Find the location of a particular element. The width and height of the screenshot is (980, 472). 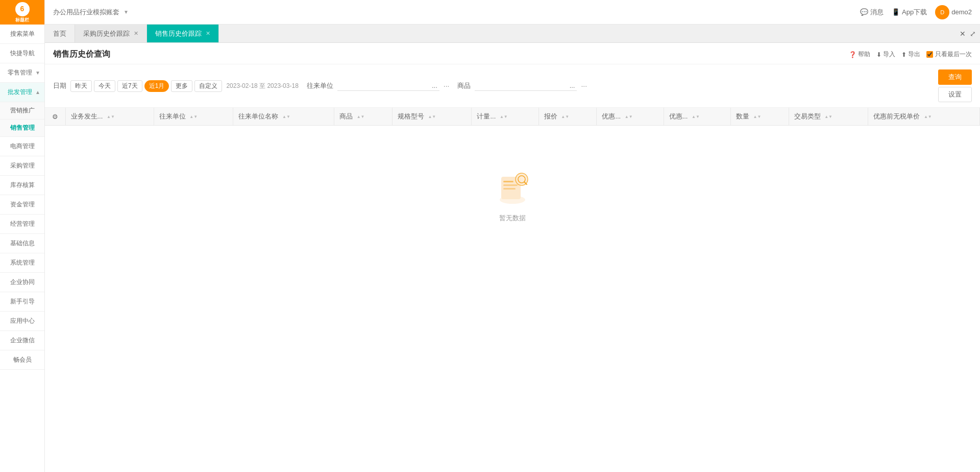

source-unit-filter: 往来单位 ··· is located at coordinates (378, 86).